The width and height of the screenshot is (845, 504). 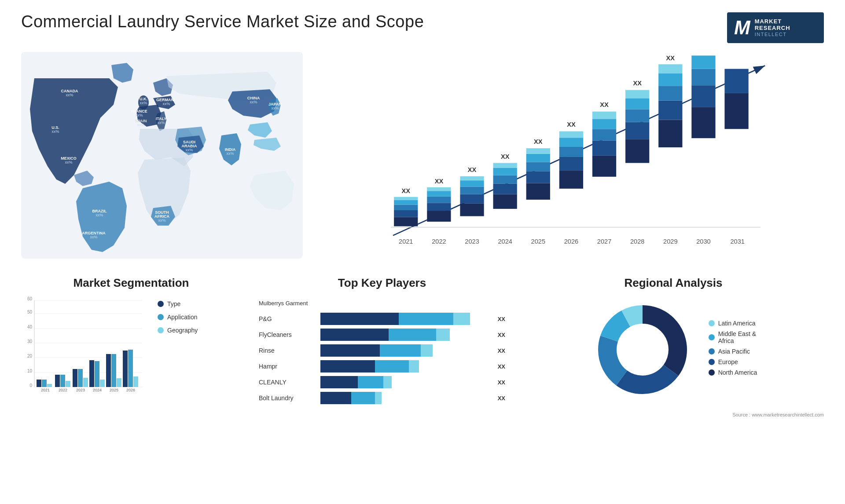 I want to click on application-dot, so click(x=161, y=317).